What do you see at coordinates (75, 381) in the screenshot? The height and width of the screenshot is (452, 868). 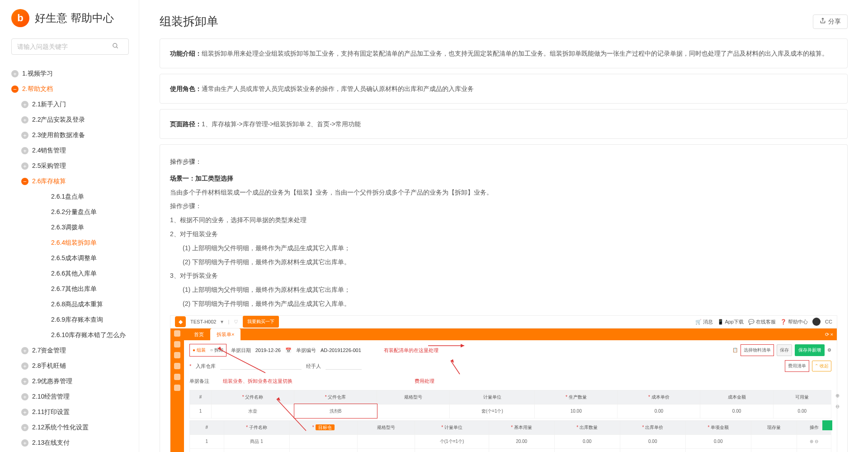 I see `nav-2-9: 2.9优惠券管理` at bounding box center [75, 381].